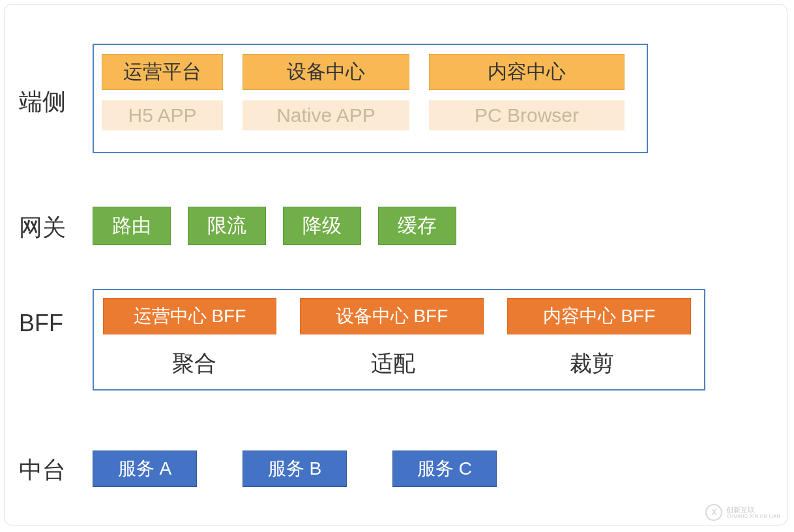 The width and height of the screenshot is (794, 532). What do you see at coordinates (527, 115) in the screenshot?
I see `client-sub-pc: PC Browser` at bounding box center [527, 115].